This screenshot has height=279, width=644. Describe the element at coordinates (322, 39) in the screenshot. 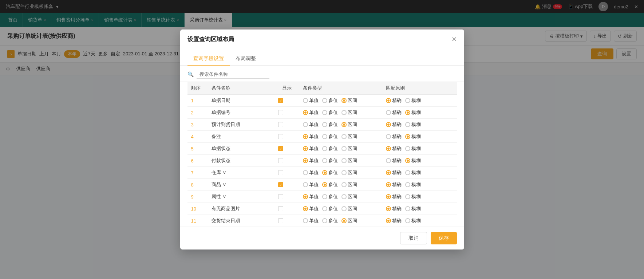

I see `dialog-header: 设置查询区域布局 ✕` at that location.